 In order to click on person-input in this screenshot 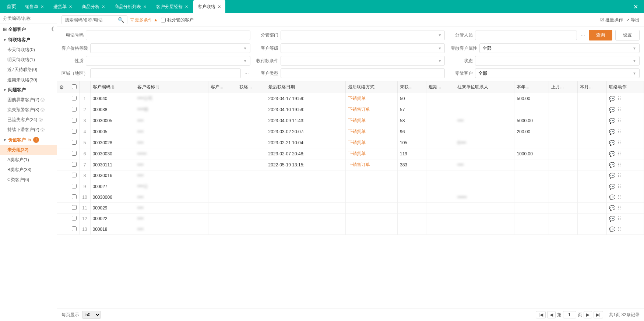, I will do `click(526, 35)`.